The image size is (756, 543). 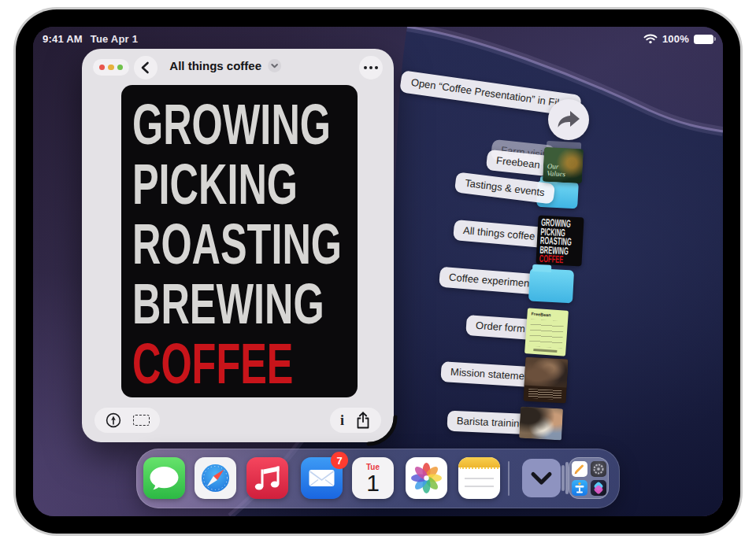 I want to click on window-controls, so click(x=111, y=68).